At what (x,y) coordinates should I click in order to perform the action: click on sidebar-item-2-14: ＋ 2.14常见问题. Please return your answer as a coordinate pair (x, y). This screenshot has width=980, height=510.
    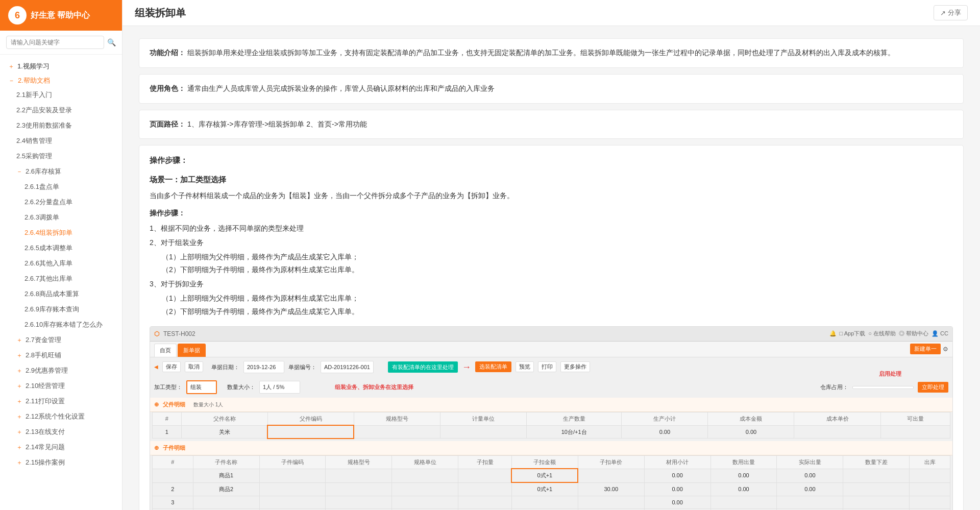
    Looking at the image, I should click on (61, 447).